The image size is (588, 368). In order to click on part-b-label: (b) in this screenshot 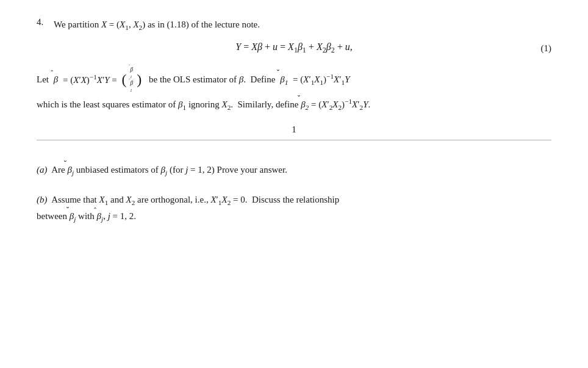, I will do `click(42, 200)`.